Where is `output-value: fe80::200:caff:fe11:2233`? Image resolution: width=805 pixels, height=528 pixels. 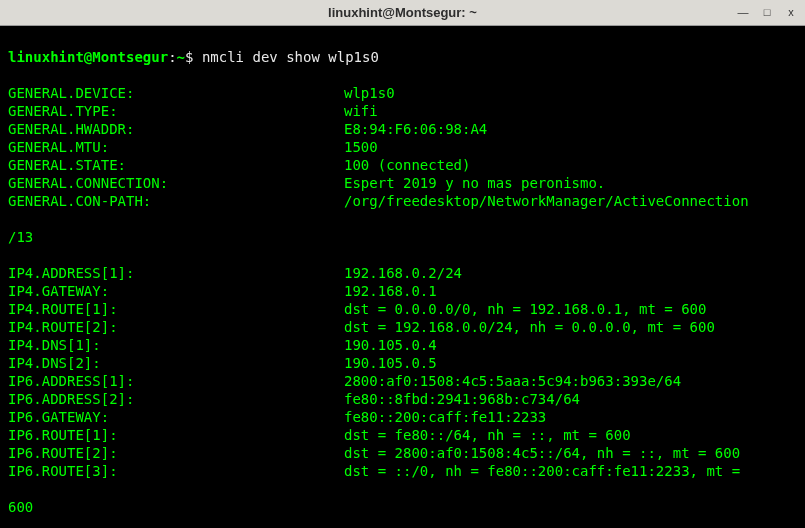 output-value: fe80::200:caff:fe11:2233 is located at coordinates (445, 417).